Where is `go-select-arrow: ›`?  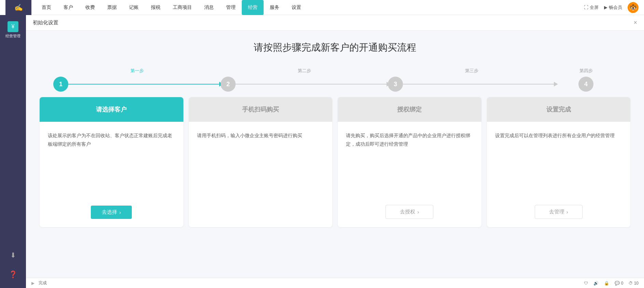 go-select-arrow: › is located at coordinates (120, 212).